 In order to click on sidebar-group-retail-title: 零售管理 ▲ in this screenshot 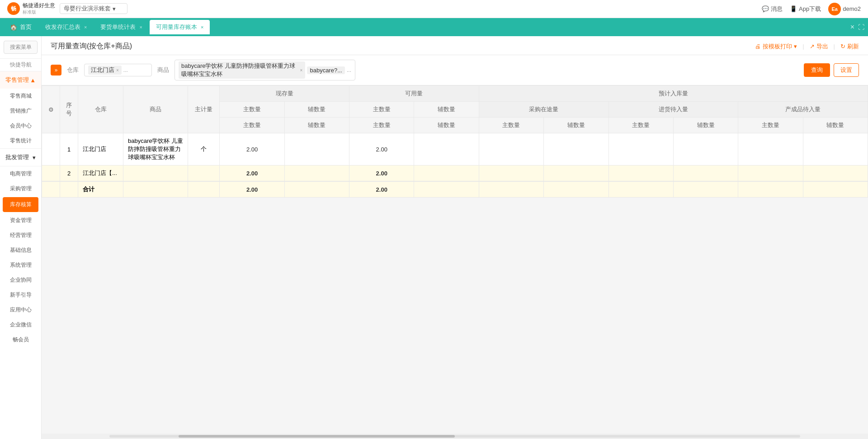, I will do `click(21, 80)`.